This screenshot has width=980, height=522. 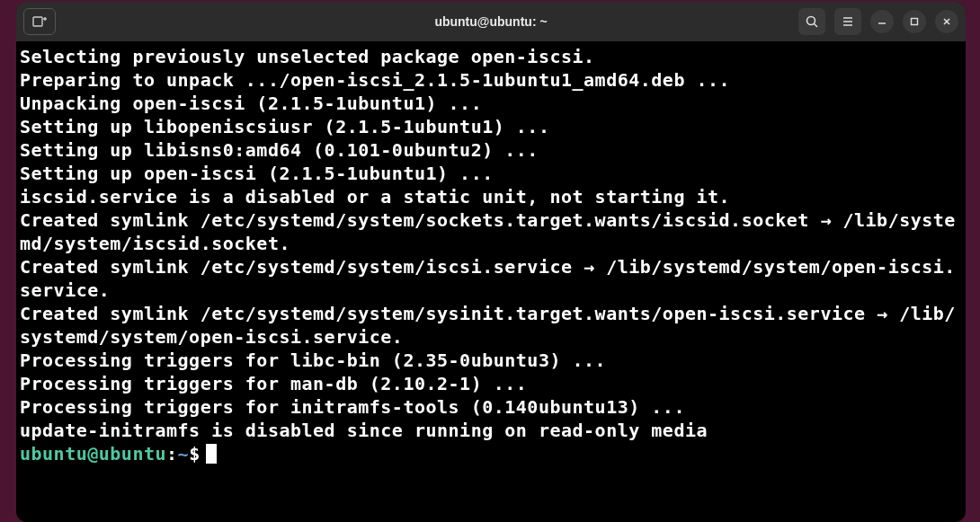 What do you see at coordinates (491, 57) in the screenshot?
I see `terminal-output-line: Selecting previously unselected package …` at bounding box center [491, 57].